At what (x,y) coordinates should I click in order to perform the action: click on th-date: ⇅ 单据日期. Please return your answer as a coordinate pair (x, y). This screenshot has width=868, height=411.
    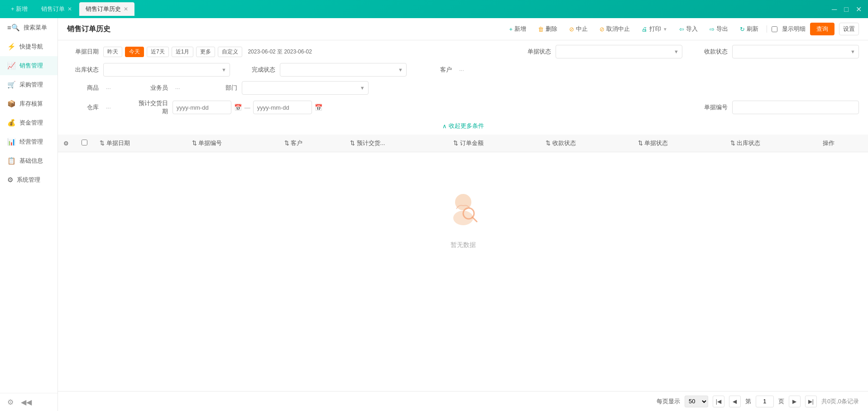
    Looking at the image, I should click on (140, 143).